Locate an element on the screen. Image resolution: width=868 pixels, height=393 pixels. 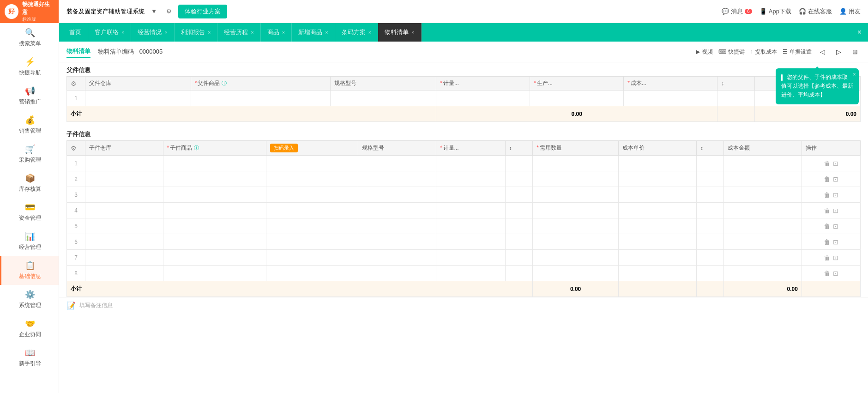
nav-tab-home: 首页 is located at coordinates (76, 32).